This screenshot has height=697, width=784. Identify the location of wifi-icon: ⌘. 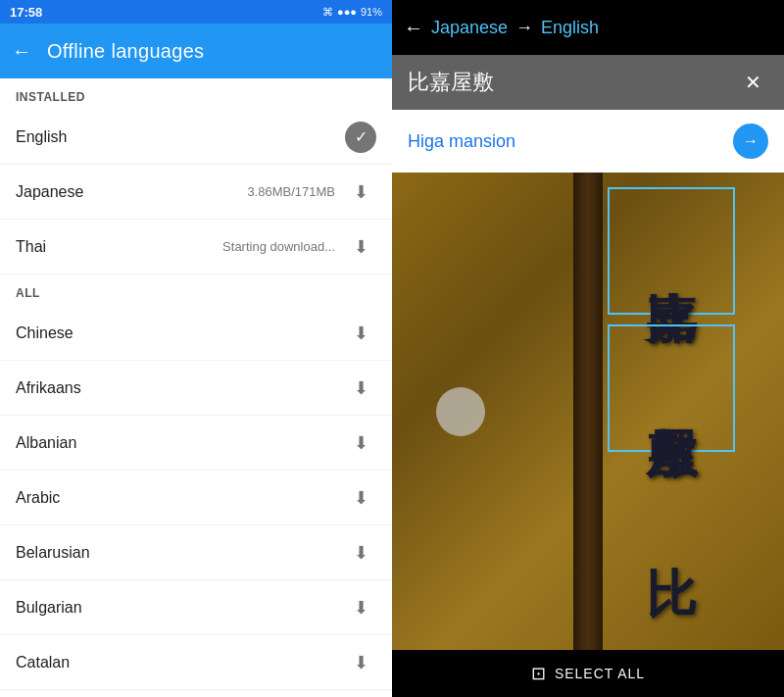
(327, 12).